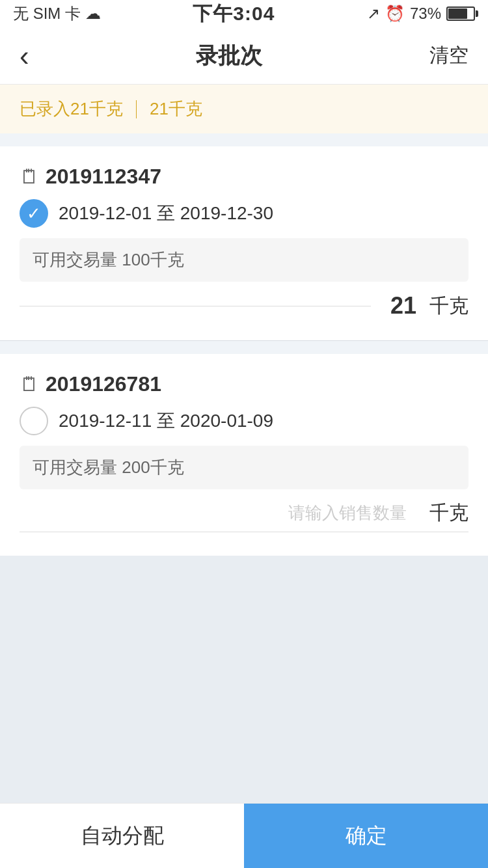 Image resolution: width=488 pixels, height=868 pixels. I want to click on batch1-check-icon: ✓, so click(34, 213).